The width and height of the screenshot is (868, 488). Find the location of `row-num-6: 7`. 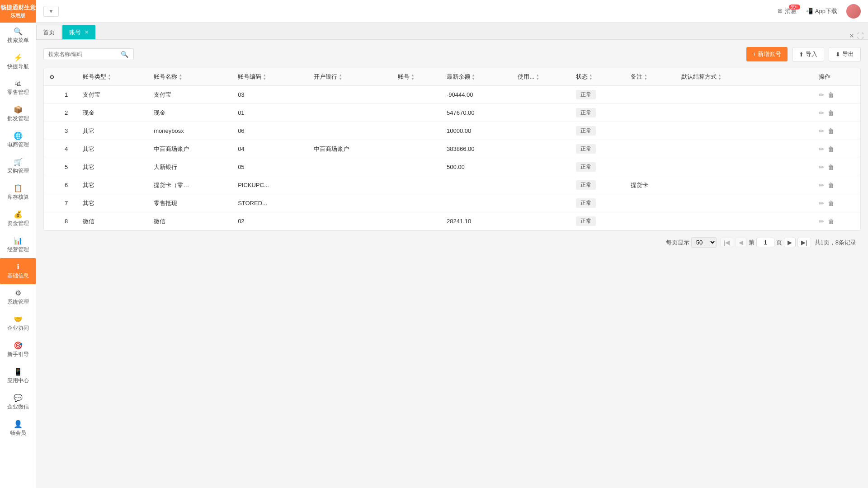

row-num-6: 7 is located at coordinates (69, 203).